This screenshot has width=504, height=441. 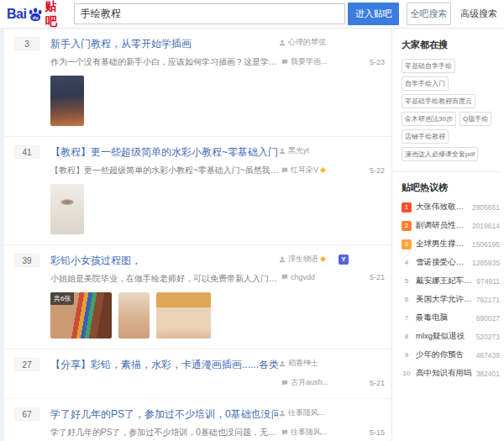 I want to click on post-title-link: 【教程】更一些超级简单的水彩小教程~零基础入门~虽然我也是小, so click(x=165, y=152).